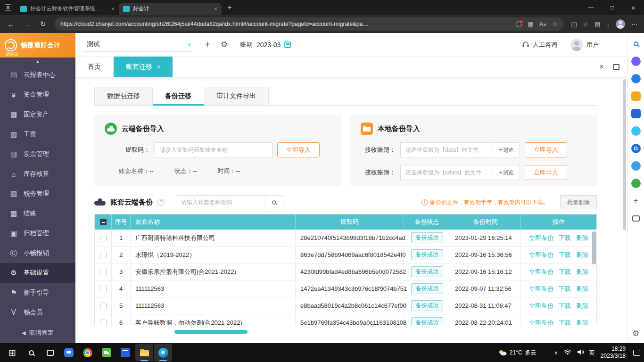 The height and width of the screenshot is (362, 644). What do you see at coordinates (636, 61) in the screenshot?
I see `copilot-icon` at bounding box center [636, 61].